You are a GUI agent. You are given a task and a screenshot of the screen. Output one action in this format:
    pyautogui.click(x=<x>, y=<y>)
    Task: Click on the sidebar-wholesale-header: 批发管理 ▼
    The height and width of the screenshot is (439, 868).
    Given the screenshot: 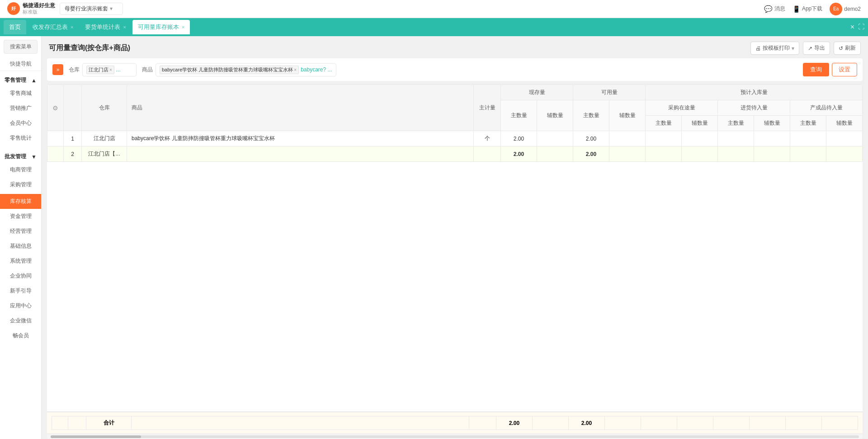 What is the action you would take?
    pyautogui.click(x=21, y=156)
    